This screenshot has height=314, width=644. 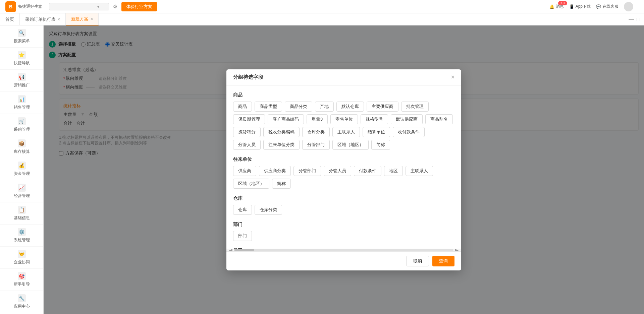 I want to click on field-warehouse-category: 仓库分类, so click(x=316, y=132).